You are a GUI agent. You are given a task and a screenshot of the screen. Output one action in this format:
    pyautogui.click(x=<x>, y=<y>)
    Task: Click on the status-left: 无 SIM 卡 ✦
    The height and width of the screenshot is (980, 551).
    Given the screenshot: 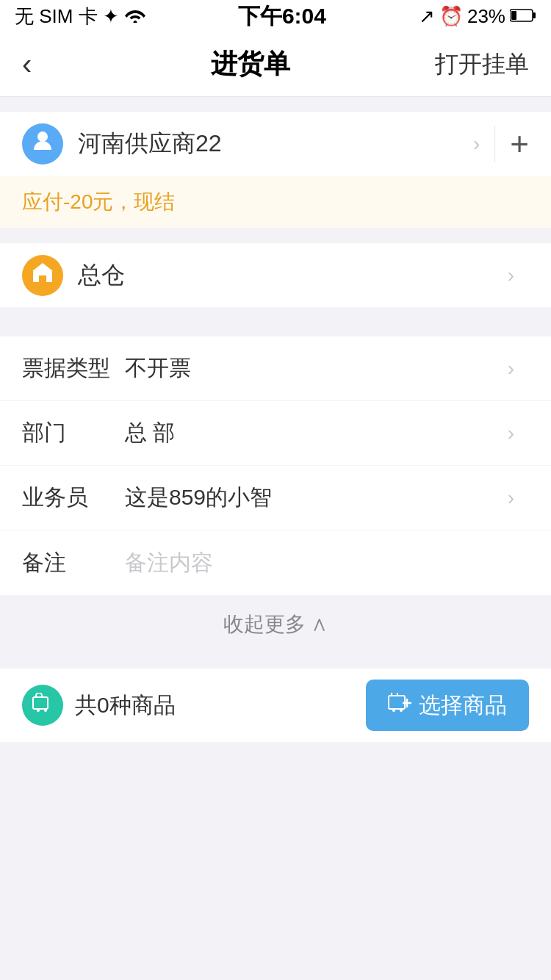 What is the action you would take?
    pyautogui.click(x=80, y=16)
    